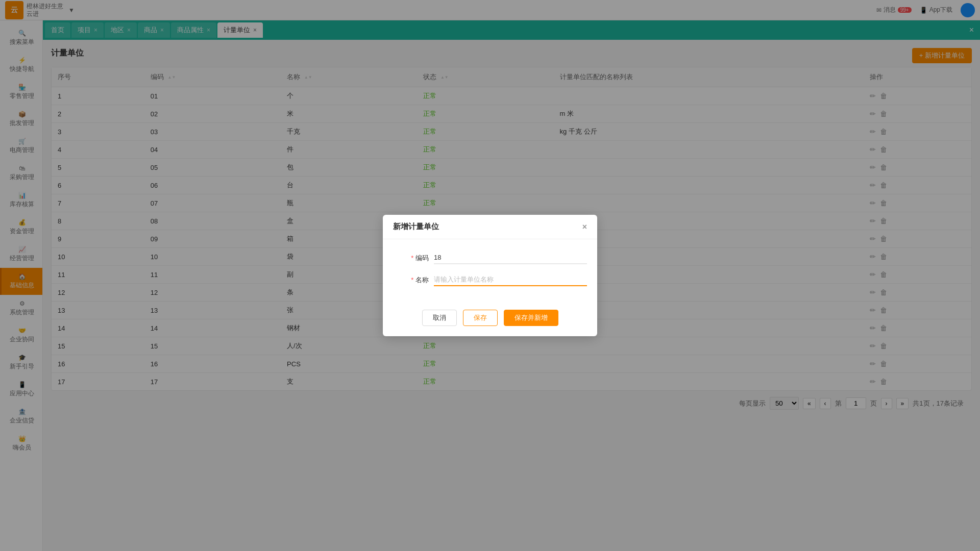 This screenshot has height=551, width=980. What do you see at coordinates (480, 318) in the screenshot?
I see `save-button: 保存` at bounding box center [480, 318].